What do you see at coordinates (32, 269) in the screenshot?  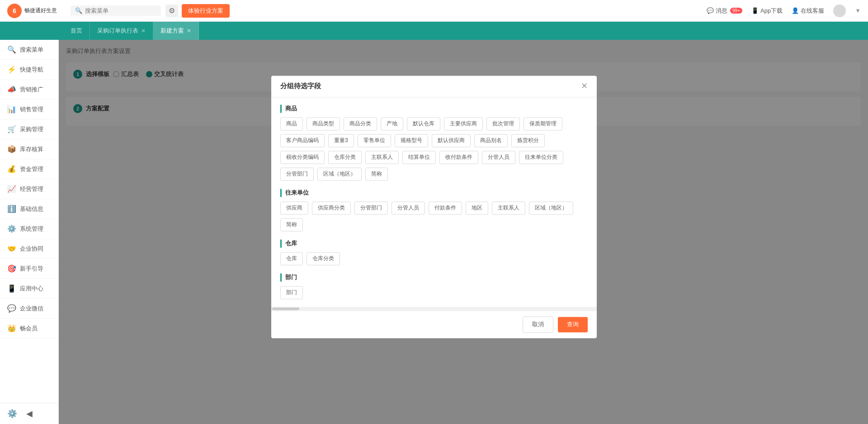 I see `sidebar-label-guide: 新手引导` at bounding box center [32, 269].